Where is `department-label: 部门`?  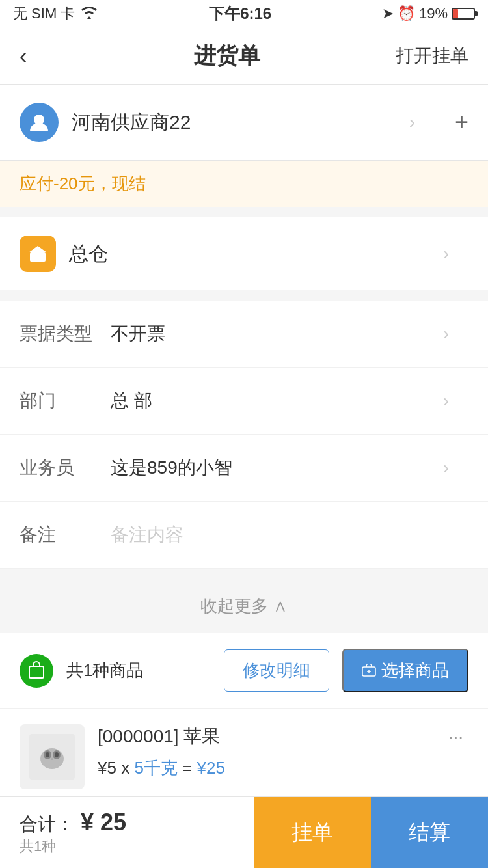
department-label: 部门 is located at coordinates (65, 401).